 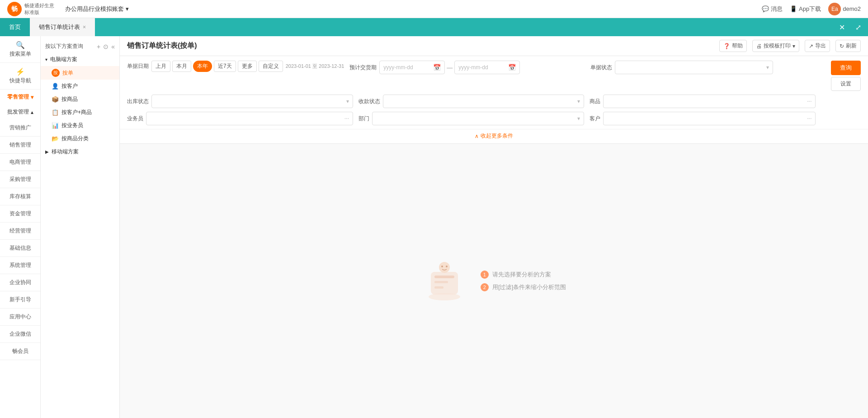 I want to click on tree-item-by-goods: 📦 按商品, so click(x=80, y=100).